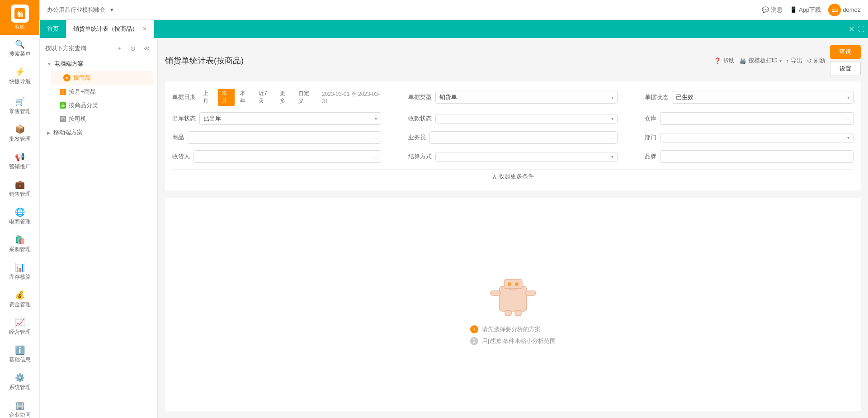 This screenshot has height=418, width=868. I want to click on date-tabs: 上月 本月 本年 近7天 更多 自定义, so click(258, 97).